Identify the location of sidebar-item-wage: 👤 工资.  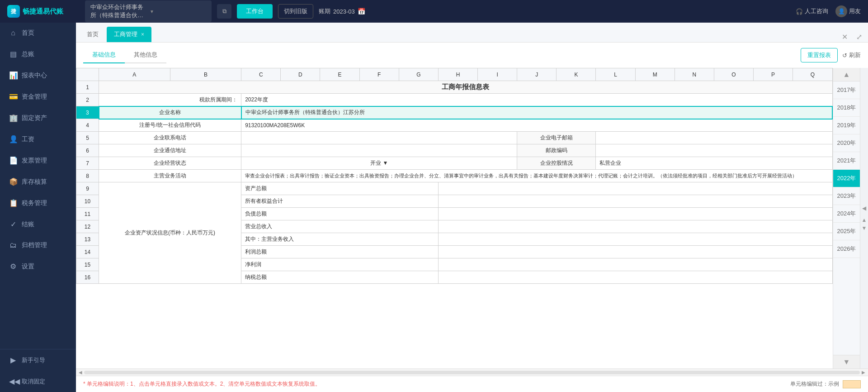
(38, 139).